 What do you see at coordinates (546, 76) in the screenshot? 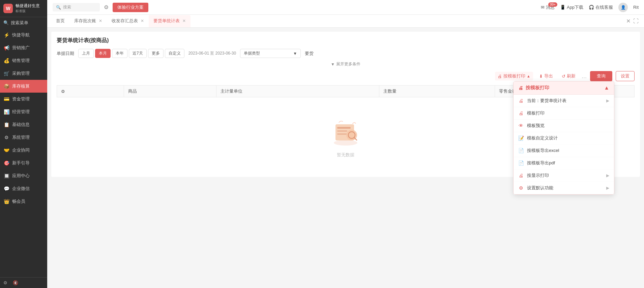
I see `export-btn: ⬇ 导出` at bounding box center [546, 76].